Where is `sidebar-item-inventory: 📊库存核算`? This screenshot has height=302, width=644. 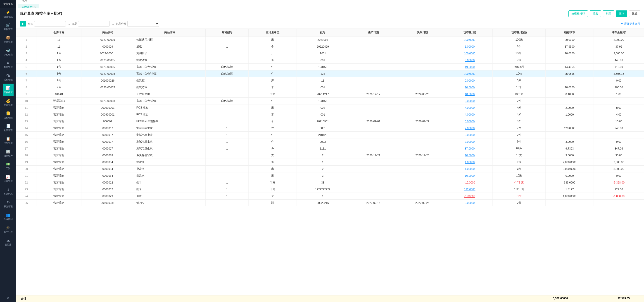
sidebar-item-inventory: 📊库存核算 is located at coordinates (8, 90).